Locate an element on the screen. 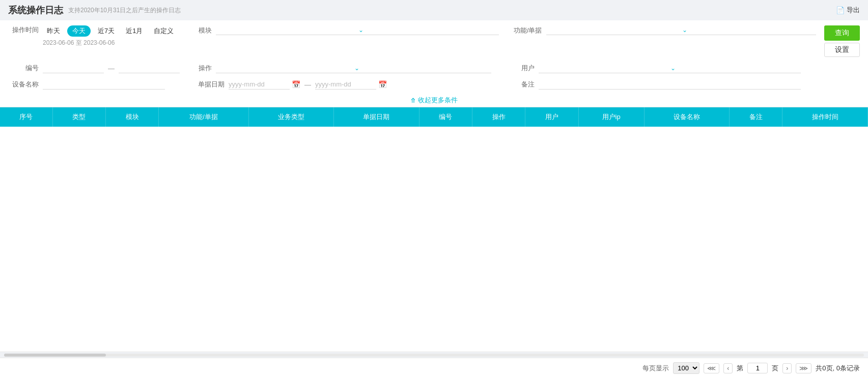 Image resolution: width=868 pixels, height=378 pixels. page-suffix: 页 is located at coordinates (775, 368).